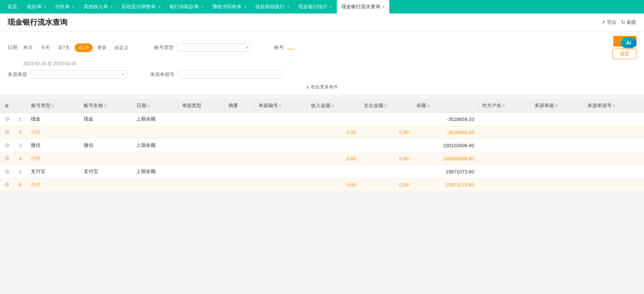  What do you see at coordinates (53, 145) in the screenshot?
I see `cell-account_type: 微信` at bounding box center [53, 145].